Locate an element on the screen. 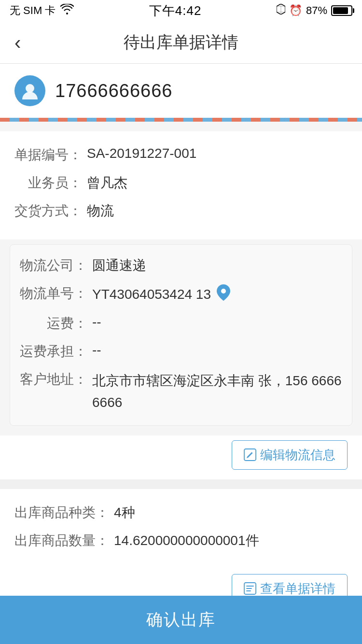  customer-phone: 17666666666 is located at coordinates (114, 91).